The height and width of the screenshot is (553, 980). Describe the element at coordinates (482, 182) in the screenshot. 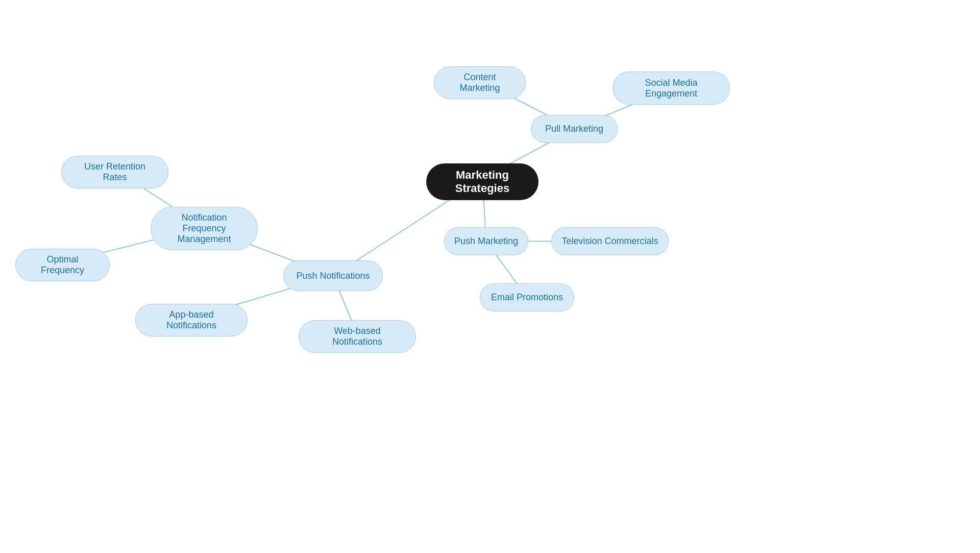

I see `node-marketing_strategies: Marketing Strategies` at that location.